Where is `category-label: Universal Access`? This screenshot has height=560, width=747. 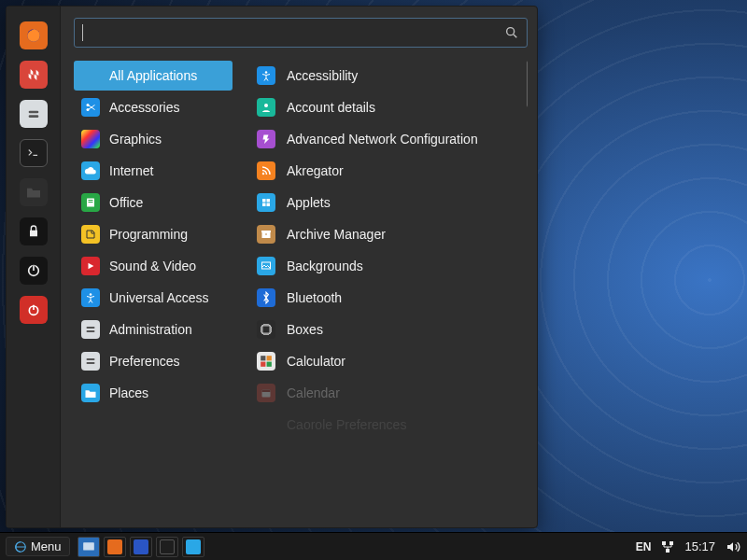 category-label: Universal Access is located at coordinates (159, 298).